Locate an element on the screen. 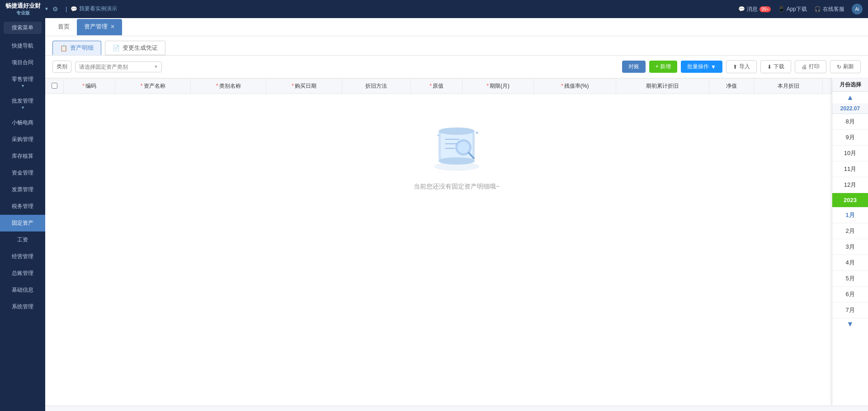 The width and height of the screenshot is (868, 411). top-bar-left: 畅捷通好业财 专业版 ▼ ⚙ | 💬 我要看实例演示 is located at coordinates (61, 9).